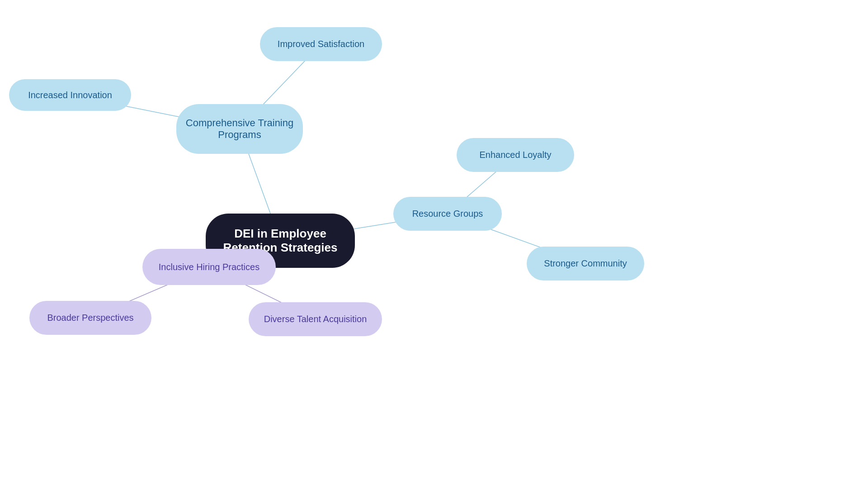  What do you see at coordinates (515, 155) in the screenshot?
I see `enhanced-loyalty-label: Enhanced Loyalty` at bounding box center [515, 155].